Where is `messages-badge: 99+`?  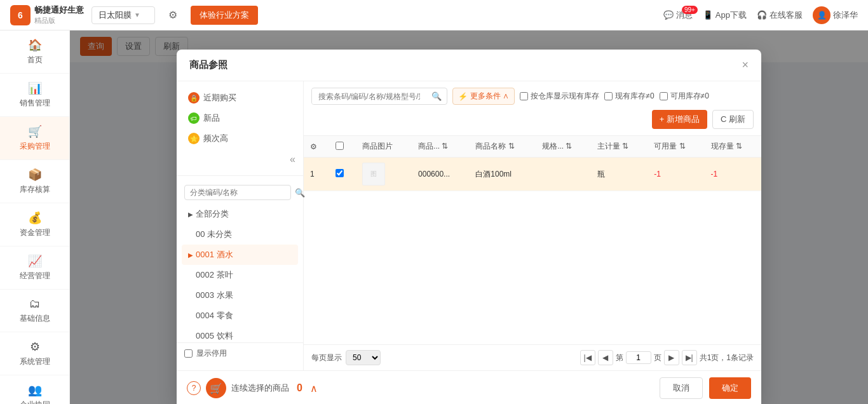 messages-badge: 99+ is located at coordinates (690, 10).